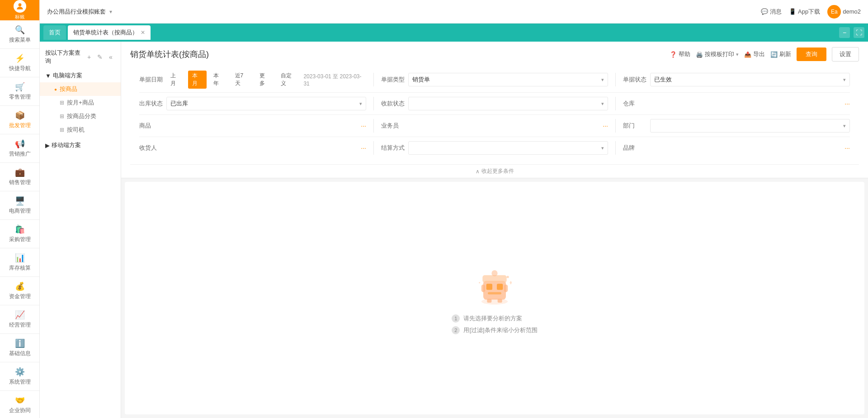 The width and height of the screenshot is (868, 418). What do you see at coordinates (395, 104) in the screenshot?
I see `filter-label-receiptstatus: 收款状态` at bounding box center [395, 104].